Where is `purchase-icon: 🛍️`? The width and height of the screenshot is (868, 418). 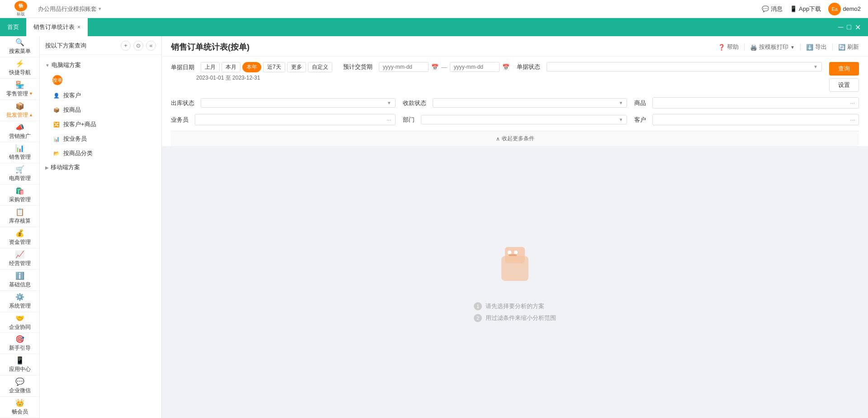 purchase-icon: 🛍️ is located at coordinates (20, 191).